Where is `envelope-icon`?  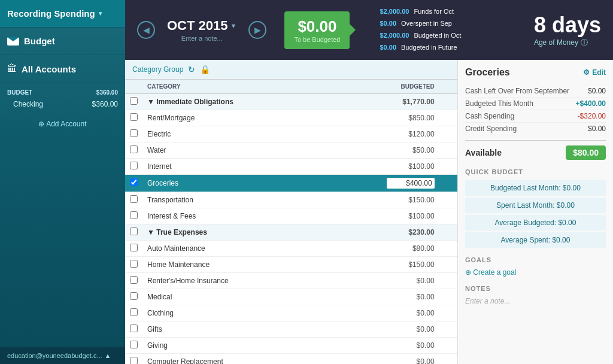
envelope-icon is located at coordinates (13, 41).